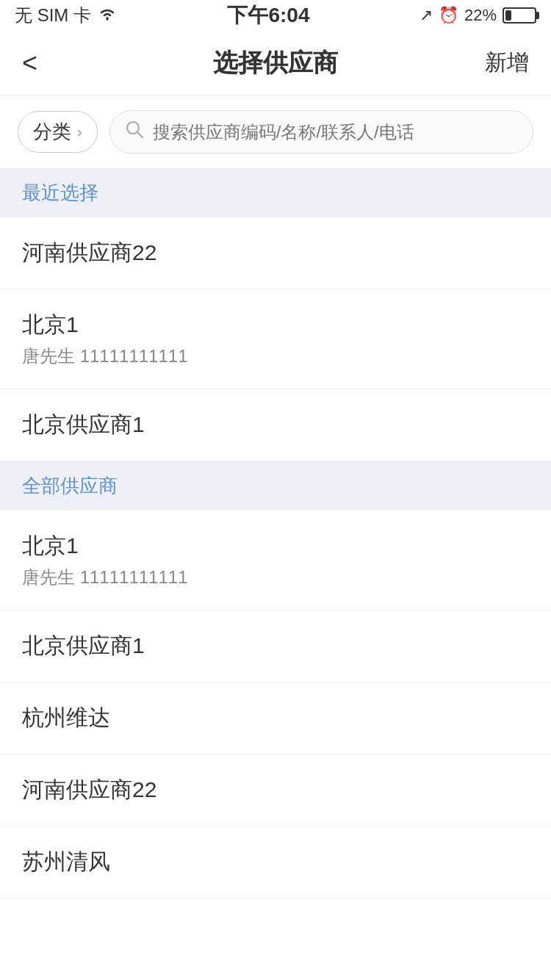  What do you see at coordinates (426, 15) in the screenshot?
I see `location-icon: ↗` at bounding box center [426, 15].